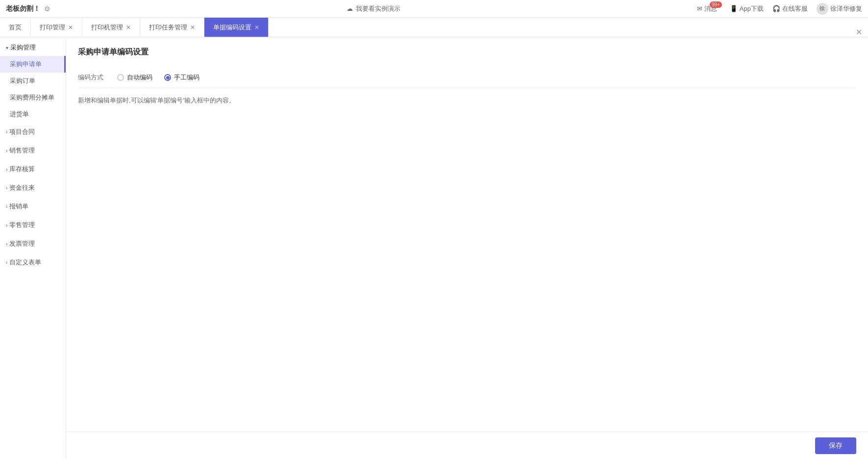  Describe the element at coordinates (22, 151) in the screenshot. I see `sales-management-label: 销售管理` at that location.